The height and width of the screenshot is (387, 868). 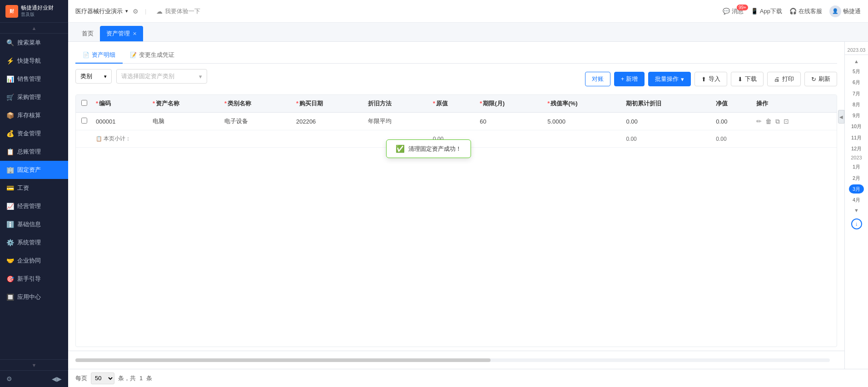 What do you see at coordinates (778, 122) in the screenshot?
I see `copy-icon: ⧉` at bounding box center [778, 122].